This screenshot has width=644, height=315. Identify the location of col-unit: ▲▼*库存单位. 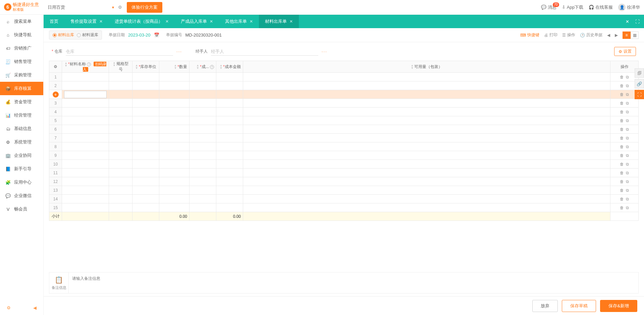
(146, 67).